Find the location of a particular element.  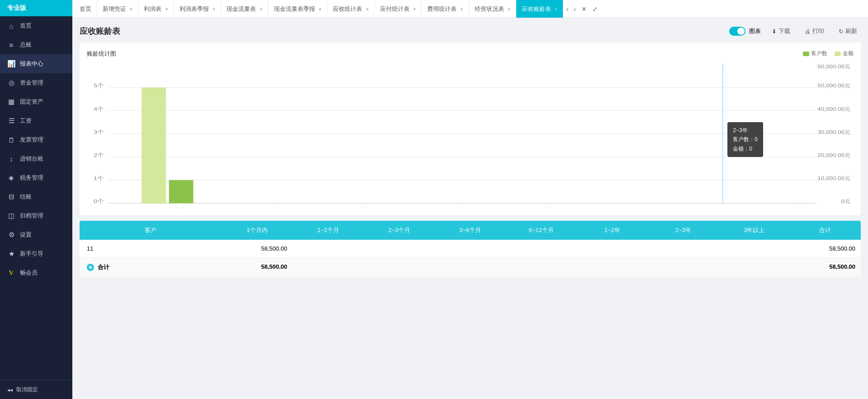

svg-text: 3~6个月 is located at coordinates (449, 208).